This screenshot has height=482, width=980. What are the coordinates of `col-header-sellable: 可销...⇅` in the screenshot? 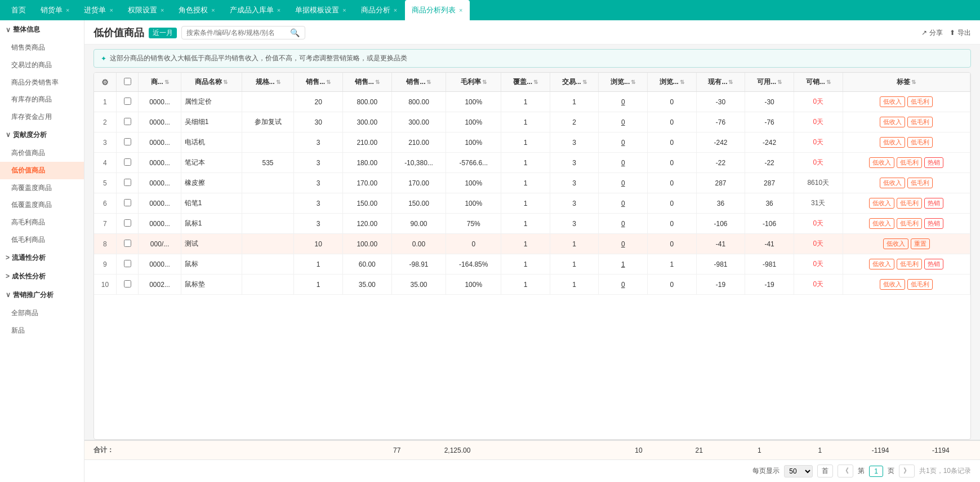 It's located at (818, 82).